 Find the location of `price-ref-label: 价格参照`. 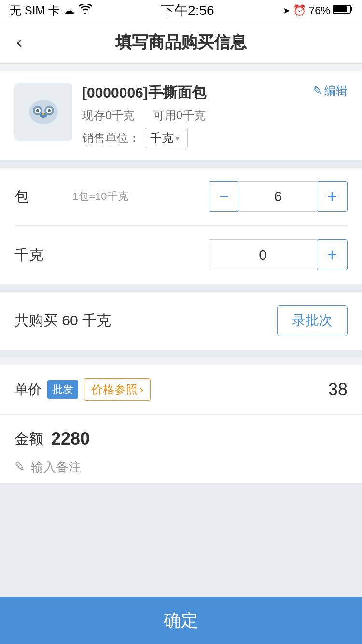

price-ref-label: 价格参照 is located at coordinates (114, 390).